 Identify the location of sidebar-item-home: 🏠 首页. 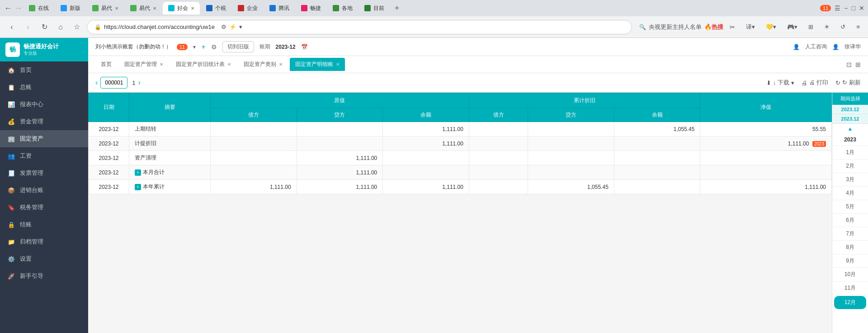
(44, 70).